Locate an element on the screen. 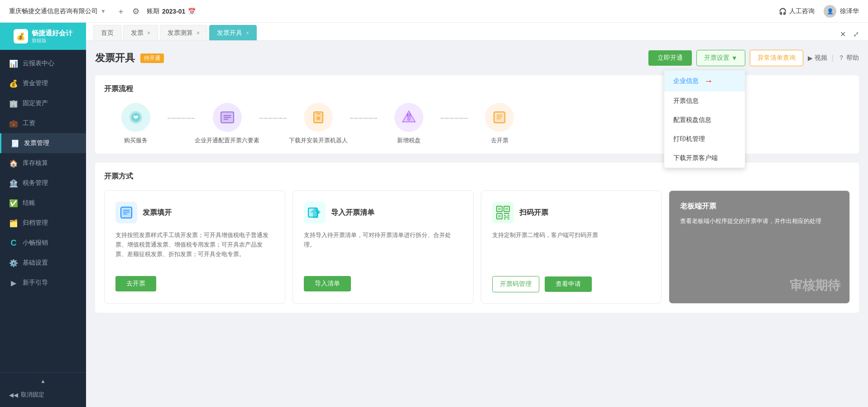  sidebar-item-invoice: 🧾 发票管理 is located at coordinates (43, 143).